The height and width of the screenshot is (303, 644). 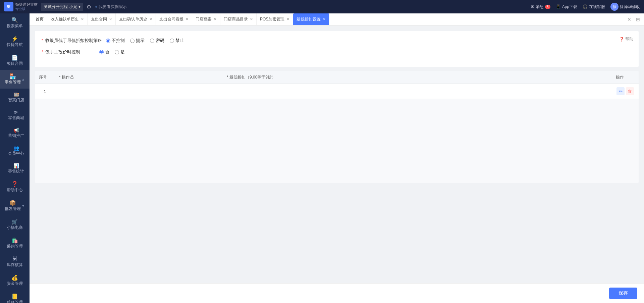 What do you see at coordinates (151, 19) in the screenshot?
I see `tab-close-payconfirm: ✕` at bounding box center [151, 19].